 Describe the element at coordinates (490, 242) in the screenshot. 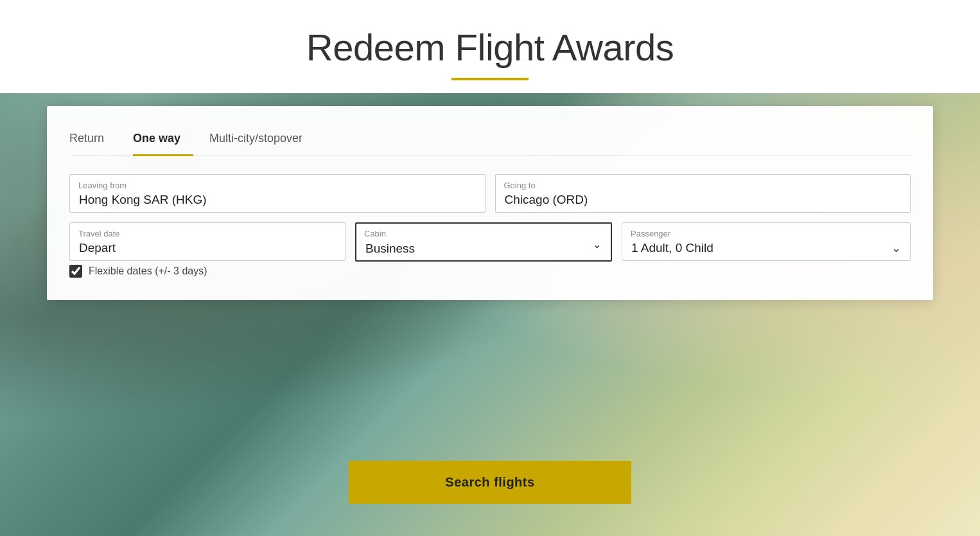

I see `details-row: Travel date Cabin Economy Premium Econom…` at that location.